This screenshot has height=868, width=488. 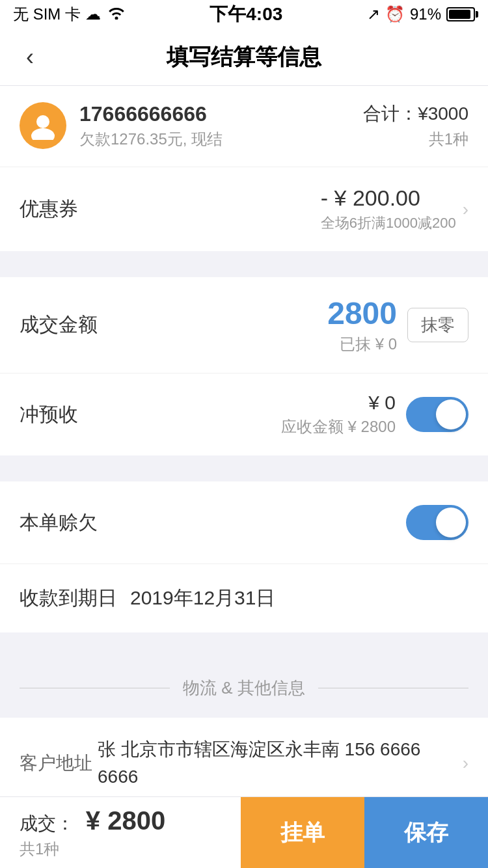 What do you see at coordinates (244, 522) in the screenshot?
I see `credit-row: 本单赊欠` at bounding box center [244, 522].